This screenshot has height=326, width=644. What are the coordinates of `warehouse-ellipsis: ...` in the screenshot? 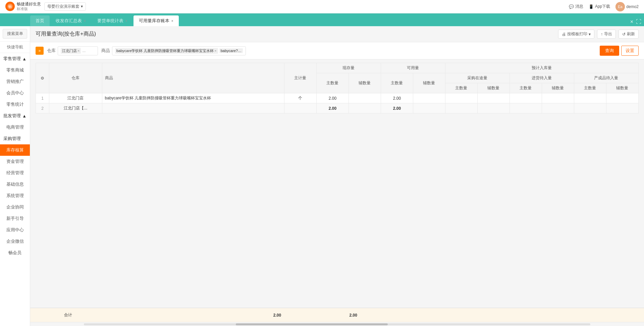 It's located at (84, 51).